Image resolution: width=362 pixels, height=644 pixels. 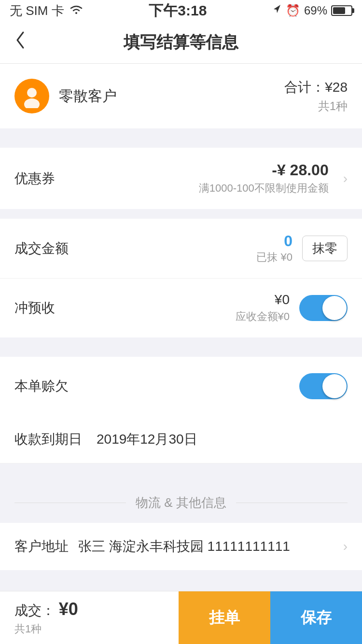 I want to click on save-button: 保存, so click(x=316, y=618).